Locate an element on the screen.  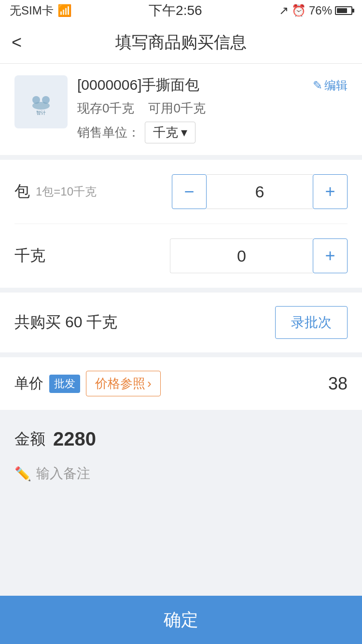
kg-increment-button: + is located at coordinates (330, 256).